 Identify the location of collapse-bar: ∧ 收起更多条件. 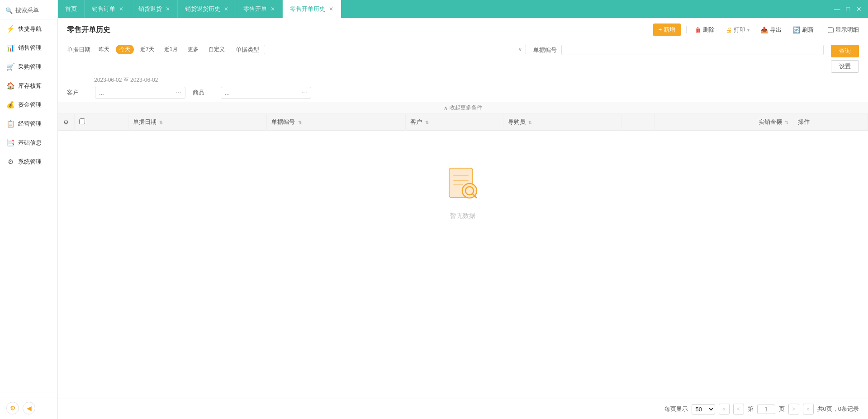
(463, 108).